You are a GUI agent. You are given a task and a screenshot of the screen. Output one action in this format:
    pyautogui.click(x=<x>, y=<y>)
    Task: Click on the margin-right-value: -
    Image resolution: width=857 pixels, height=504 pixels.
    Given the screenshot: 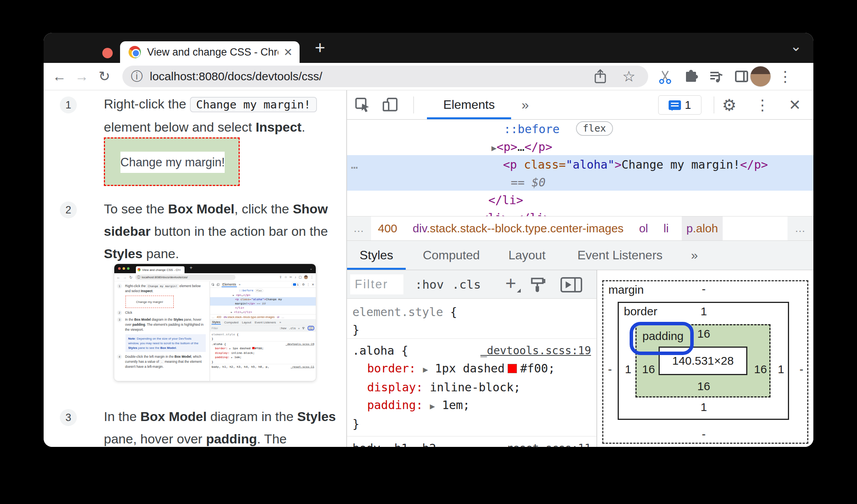 What is the action you would take?
    pyautogui.click(x=801, y=369)
    